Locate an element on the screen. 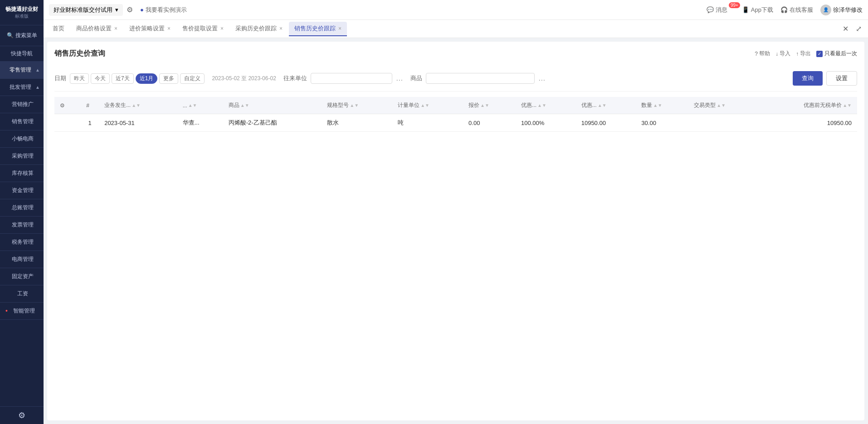  messages-label: 消息 is located at coordinates (722, 10).